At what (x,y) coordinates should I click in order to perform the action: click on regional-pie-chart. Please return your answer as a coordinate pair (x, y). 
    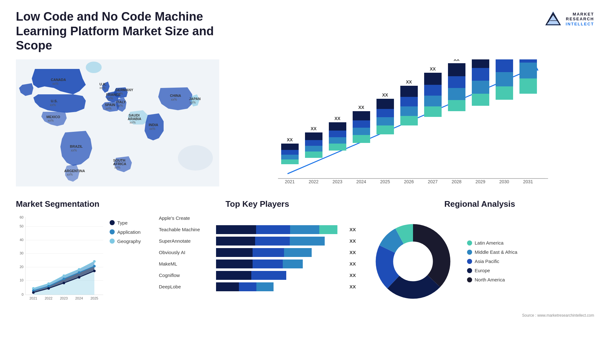
    Looking at the image, I should click on (413, 261).